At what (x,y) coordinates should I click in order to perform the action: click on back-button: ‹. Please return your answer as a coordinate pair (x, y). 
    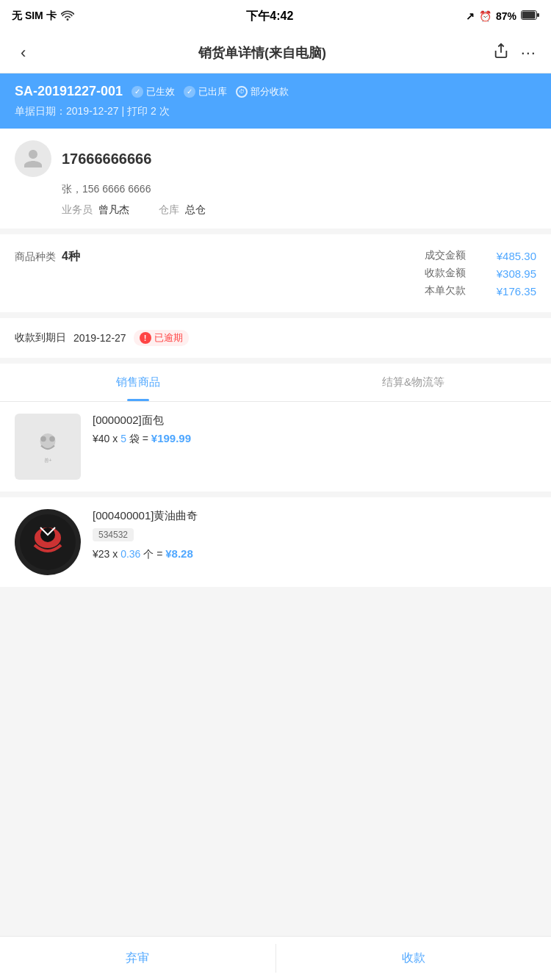
    Looking at the image, I should click on (24, 53).